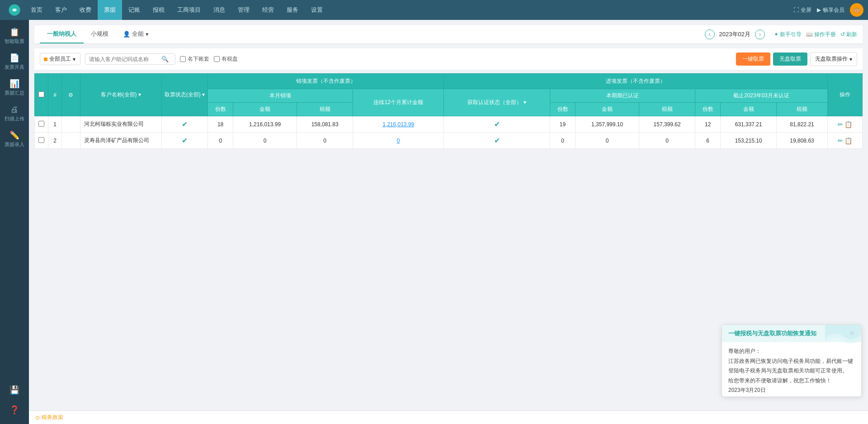 This screenshot has height=424, width=868. What do you see at coordinates (399, 103) in the screenshot?
I see `th-sales-12month: 连续12个月累计金额` at bounding box center [399, 103].